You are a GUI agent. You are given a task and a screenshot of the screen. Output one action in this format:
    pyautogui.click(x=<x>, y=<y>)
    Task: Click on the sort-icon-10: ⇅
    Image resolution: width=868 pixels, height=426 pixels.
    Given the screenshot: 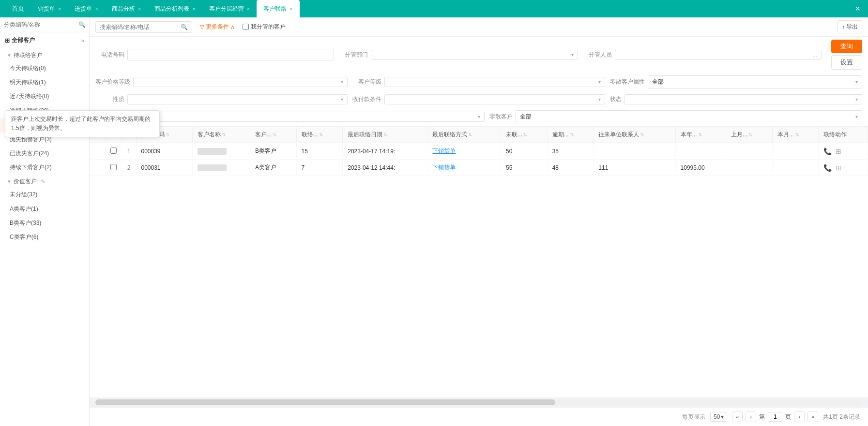 What is the action you would take?
    pyautogui.click(x=700, y=134)
    